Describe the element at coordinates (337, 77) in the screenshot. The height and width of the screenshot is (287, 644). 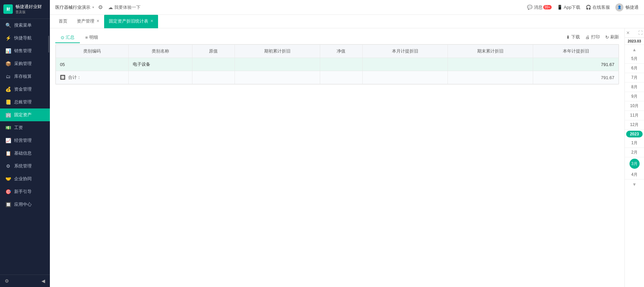
I see `total-row: 🔲 合计： 791.67` at that location.